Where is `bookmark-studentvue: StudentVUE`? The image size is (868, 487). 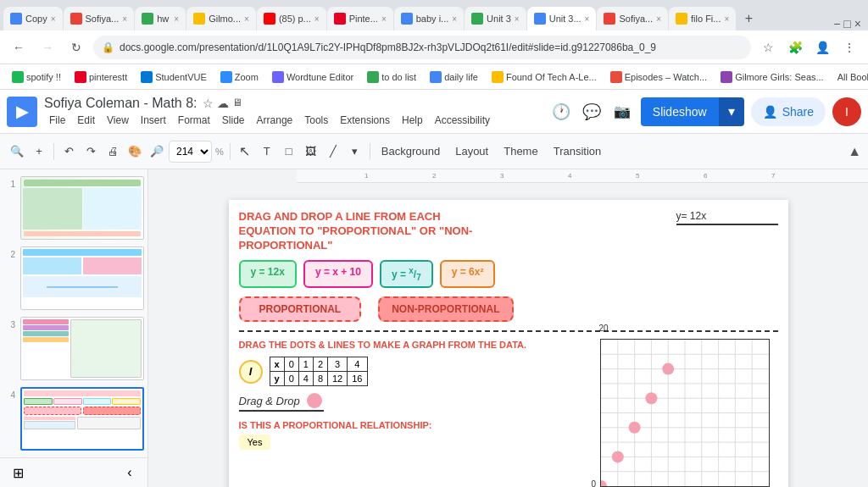
bookmark-studentvue: StudentVUE is located at coordinates (174, 77).